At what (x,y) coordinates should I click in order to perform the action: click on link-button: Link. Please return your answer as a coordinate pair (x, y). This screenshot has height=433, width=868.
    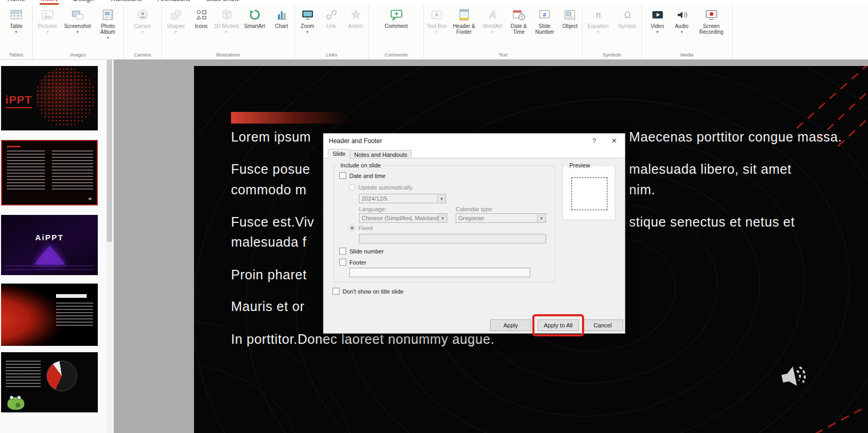
    Looking at the image, I should click on (331, 21).